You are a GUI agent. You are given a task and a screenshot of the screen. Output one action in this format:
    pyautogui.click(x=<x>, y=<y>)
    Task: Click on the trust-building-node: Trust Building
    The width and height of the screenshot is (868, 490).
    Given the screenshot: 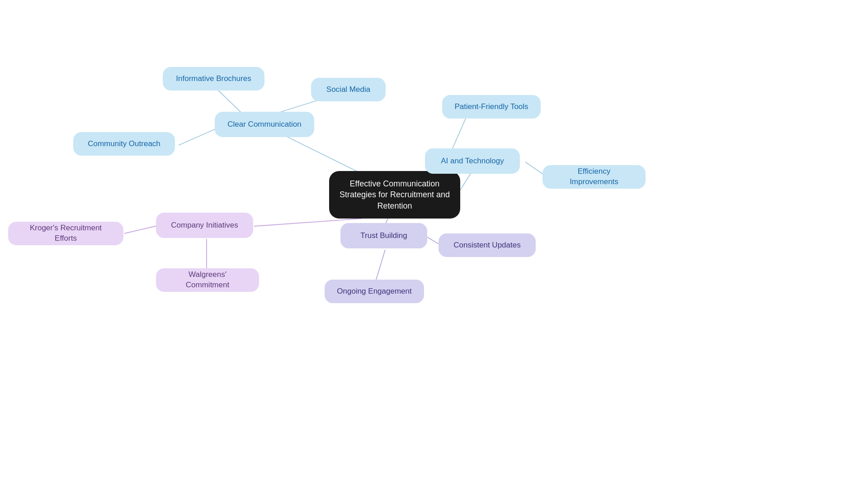 What is the action you would take?
    pyautogui.click(x=384, y=236)
    